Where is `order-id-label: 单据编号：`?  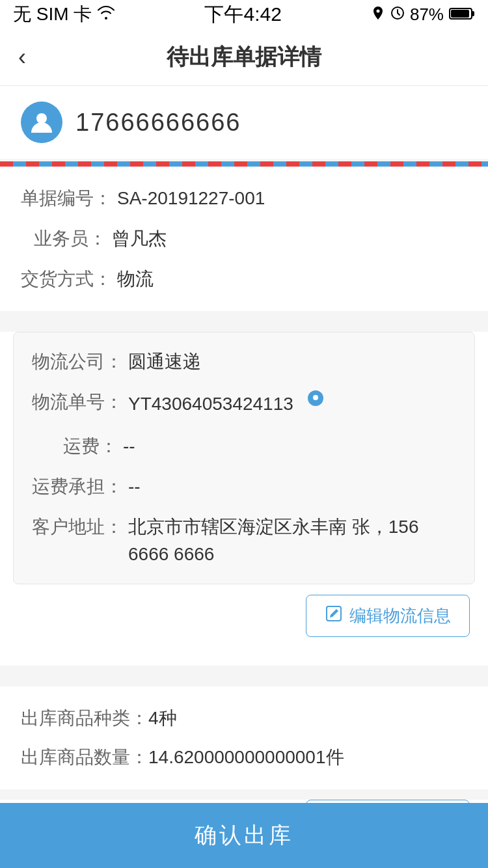
order-id-label: 单据编号： is located at coordinates (69, 198).